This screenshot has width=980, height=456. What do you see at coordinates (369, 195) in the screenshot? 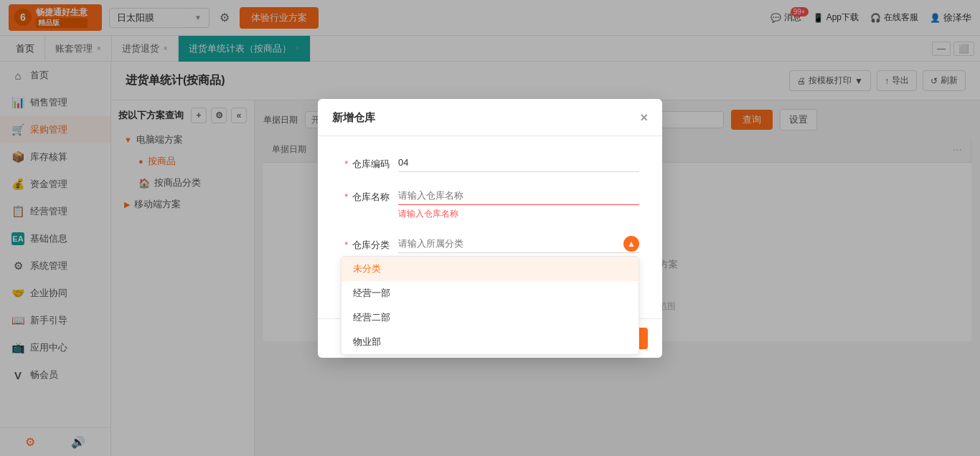
I see `name-label: * 仓库名称` at bounding box center [369, 195].